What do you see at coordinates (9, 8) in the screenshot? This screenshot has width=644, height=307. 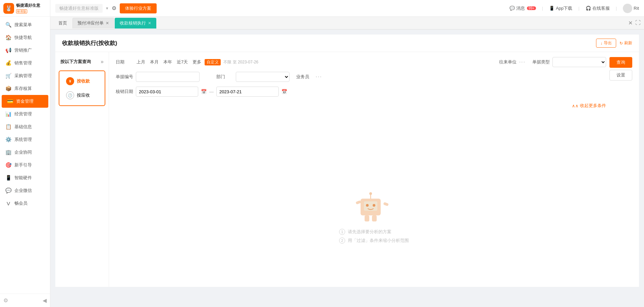 I see `logo-icon: 🐰` at bounding box center [9, 8].